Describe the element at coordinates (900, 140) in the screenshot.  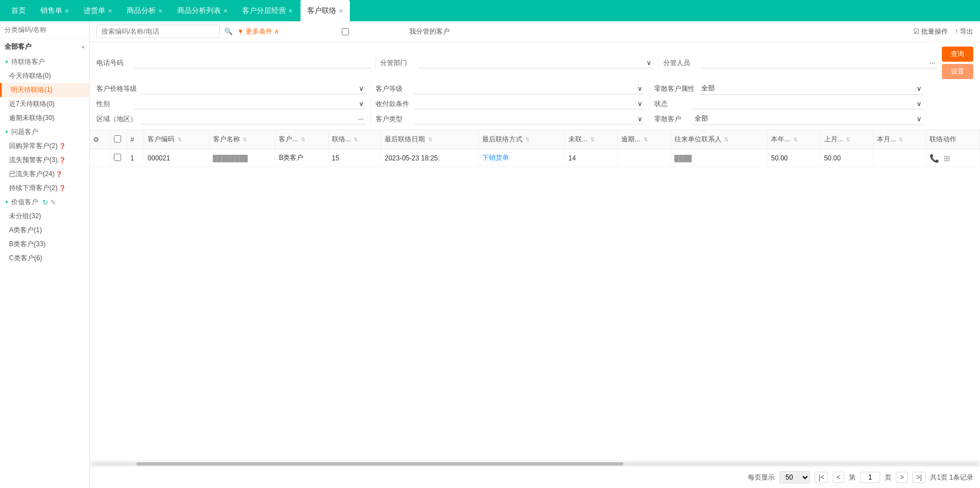
I see `th-this-month: 本月... ⇅` at that location.